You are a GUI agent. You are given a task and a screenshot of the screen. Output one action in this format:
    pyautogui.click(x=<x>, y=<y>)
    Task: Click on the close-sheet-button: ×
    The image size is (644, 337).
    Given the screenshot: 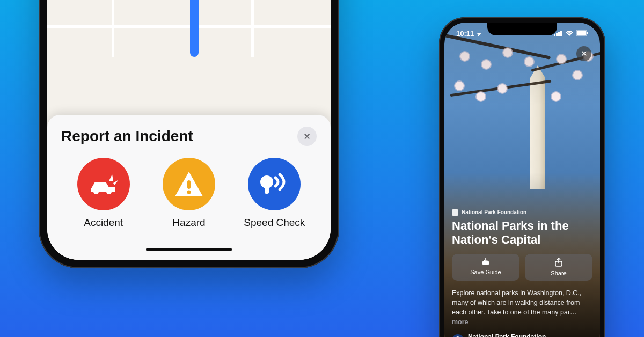 What is the action you would take?
    pyautogui.click(x=307, y=136)
    